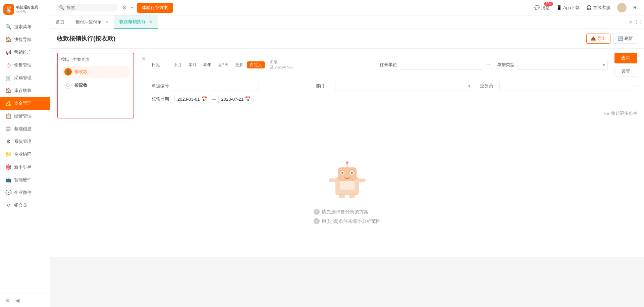 This screenshot has width=644, height=307. Describe the element at coordinates (25, 40) in the screenshot. I see `sidebar-item-quick-nav: 🏠 快捷导航` at that location.